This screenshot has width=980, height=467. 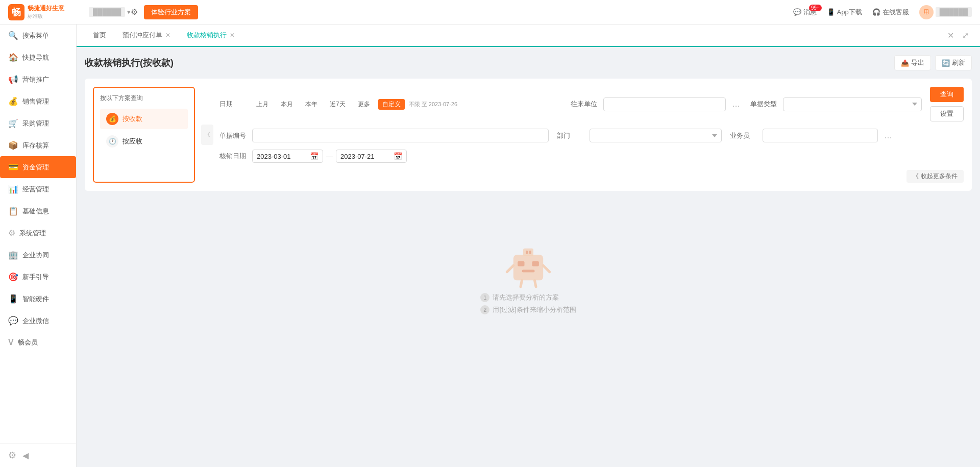 I want to click on messages-button: 💬 消息 99+, so click(x=805, y=12).